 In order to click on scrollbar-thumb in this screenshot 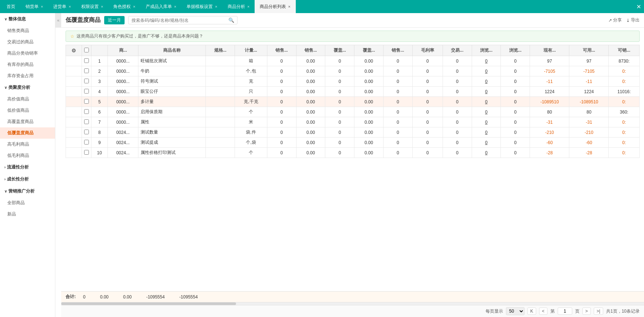, I will do `click(149, 304)`.